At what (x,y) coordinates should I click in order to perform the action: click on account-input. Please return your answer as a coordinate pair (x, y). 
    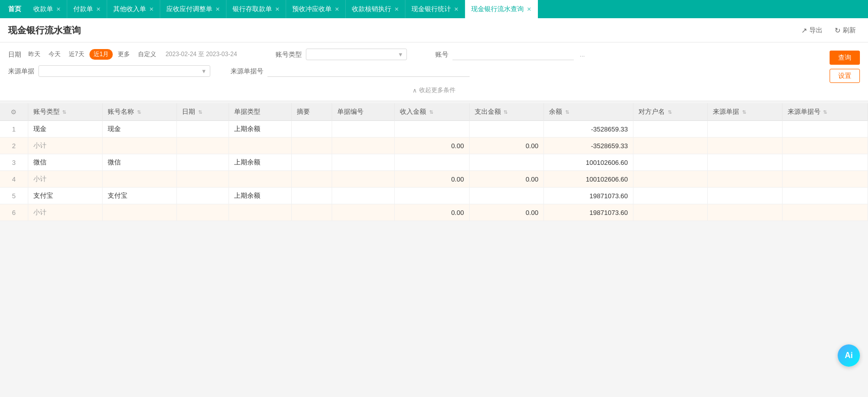
    Looking at the image, I should click on (513, 55).